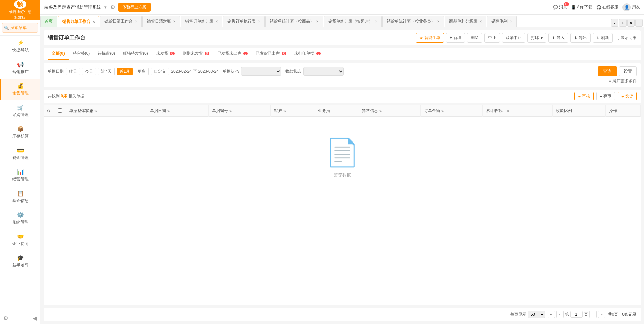 The height and width of the screenshot is (324, 644). I want to click on payment-select, so click(324, 71).